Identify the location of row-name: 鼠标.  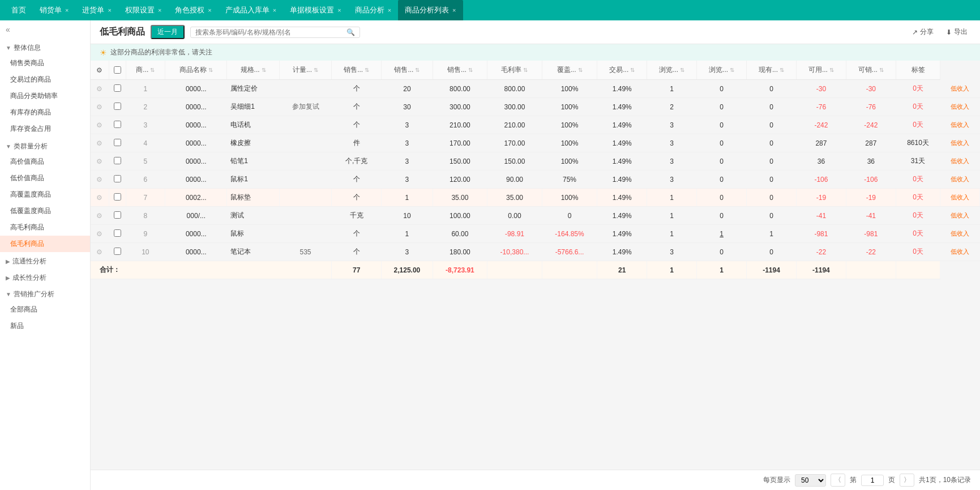
(253, 234).